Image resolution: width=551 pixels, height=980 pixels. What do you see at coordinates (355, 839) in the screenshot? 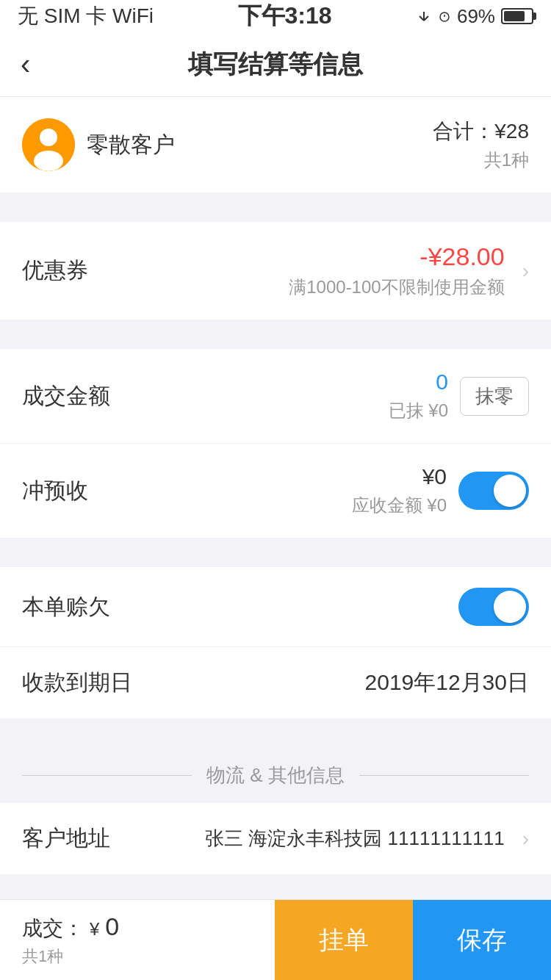
I see `address-value: 张三 海淀永丰科技园 11111111111` at bounding box center [355, 839].